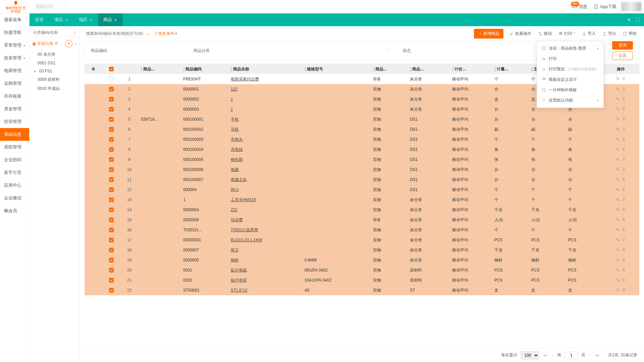  Describe the element at coordinates (265, 270) in the screenshot. I see `cell-name: 贴片电阻` at that location.